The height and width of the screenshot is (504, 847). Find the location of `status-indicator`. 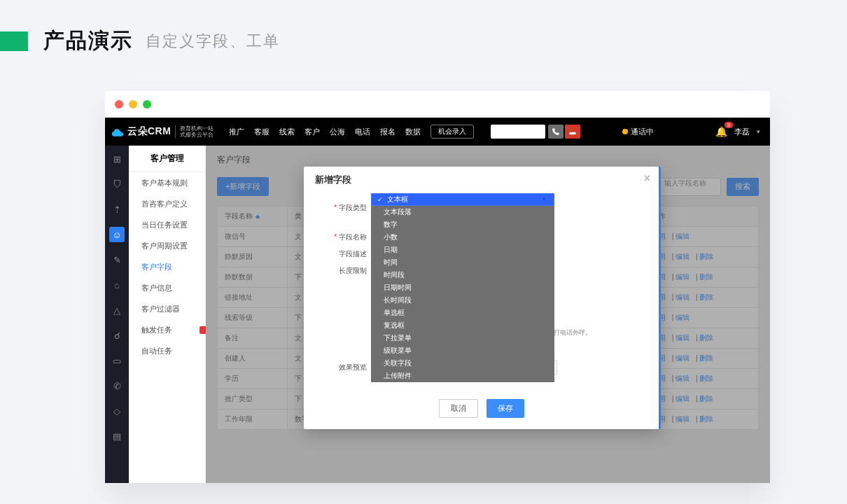

status-indicator is located at coordinates (625, 132).